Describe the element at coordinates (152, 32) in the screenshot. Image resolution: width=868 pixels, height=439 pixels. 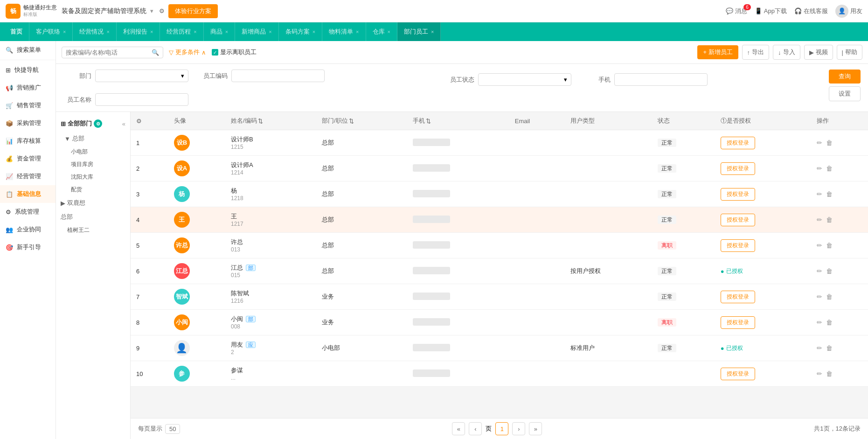
I see `tab-profit-close: ×` at that location.